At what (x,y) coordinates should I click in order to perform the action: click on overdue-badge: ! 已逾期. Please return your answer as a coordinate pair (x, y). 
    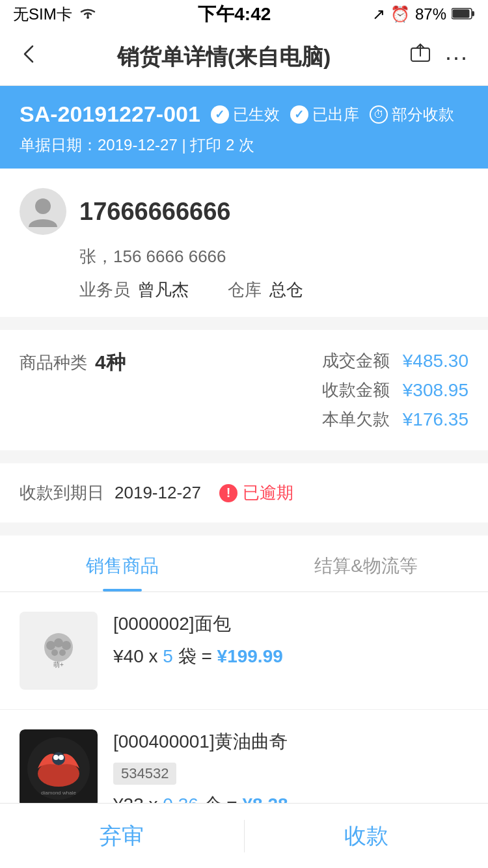
    Looking at the image, I should click on (256, 493).